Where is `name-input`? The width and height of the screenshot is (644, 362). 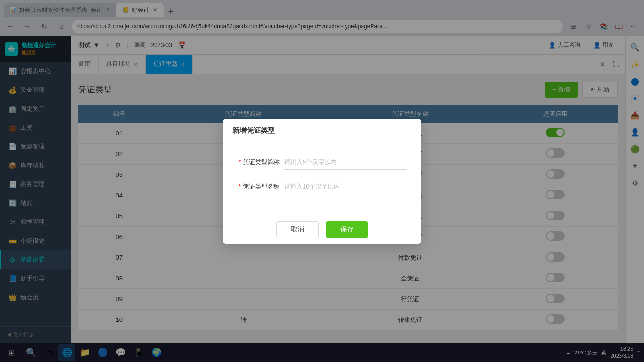 name-input is located at coordinates (346, 187).